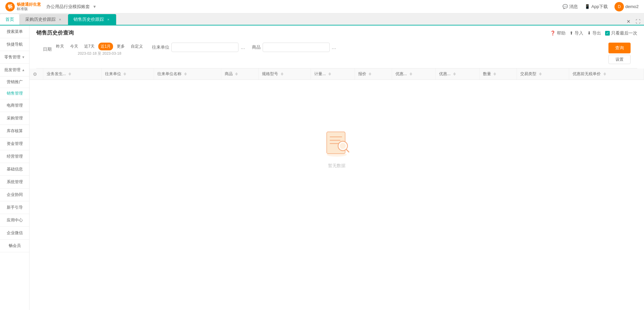 The width and height of the screenshot is (644, 310). I want to click on sort-asc-biz-date, so click(70, 73).